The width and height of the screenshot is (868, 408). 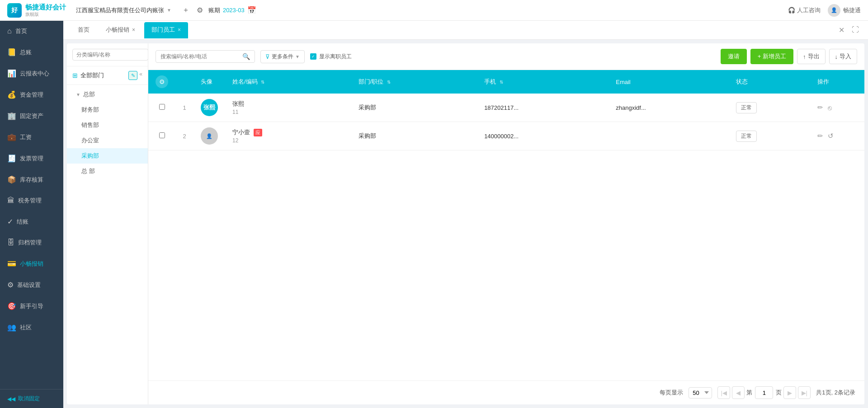 What do you see at coordinates (32, 158) in the screenshot?
I see `sidebar-item-invoice: 🧾 发票管理` at bounding box center [32, 158].